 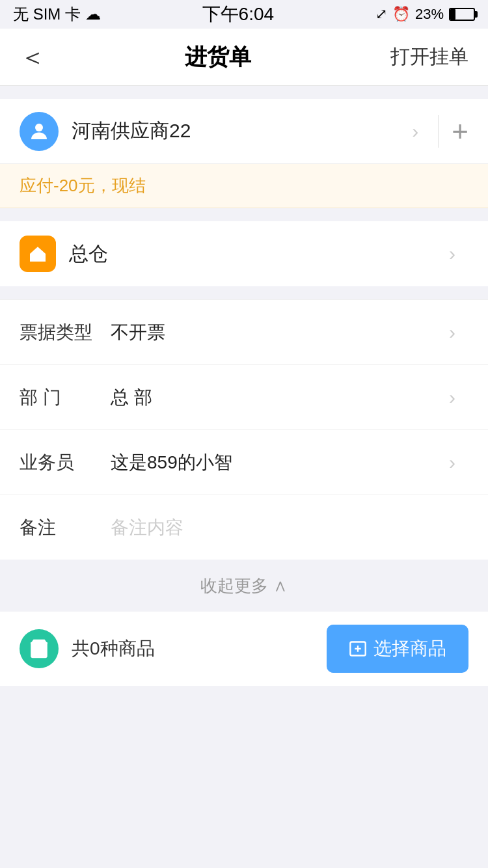 What do you see at coordinates (244, 586) in the screenshot?
I see `collapse-row: 收起更多 ∧` at bounding box center [244, 586].